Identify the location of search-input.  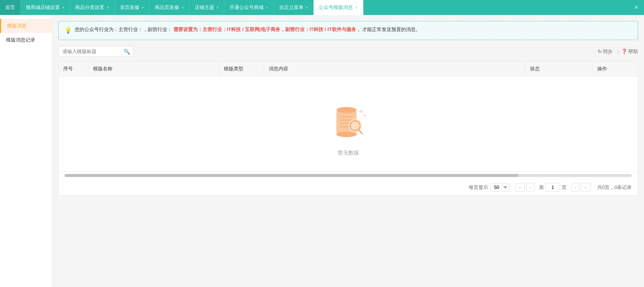
(96, 52).